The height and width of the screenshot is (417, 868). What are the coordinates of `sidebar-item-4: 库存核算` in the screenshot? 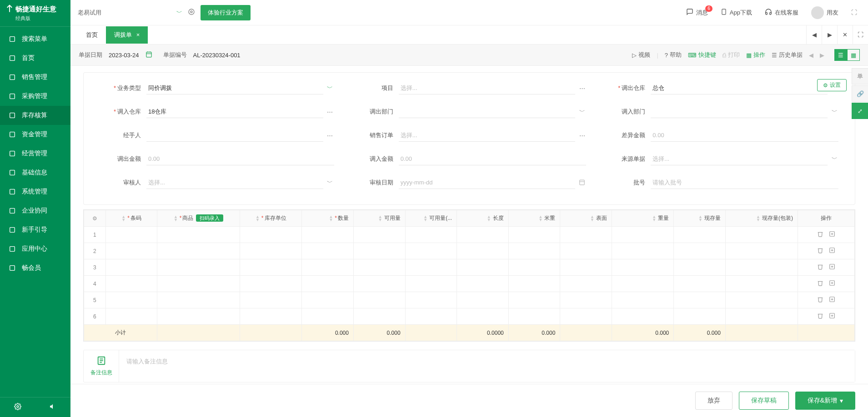 It's located at (35, 115).